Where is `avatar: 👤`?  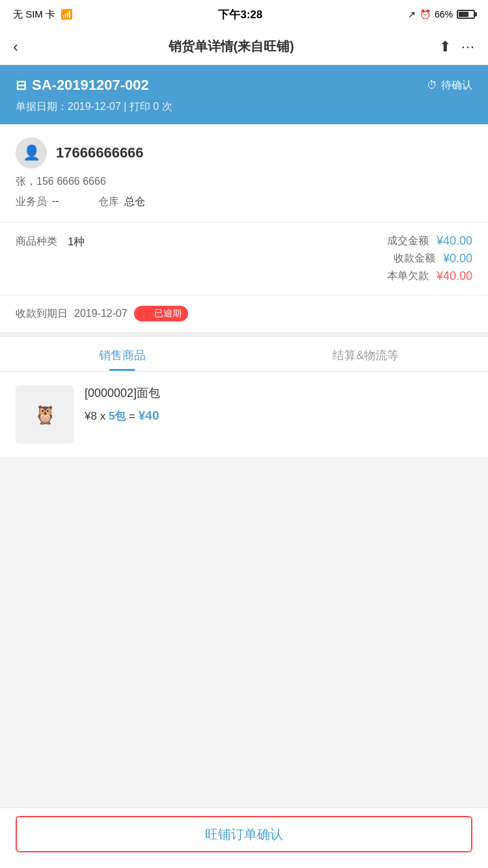 avatar: 👤 is located at coordinates (31, 153).